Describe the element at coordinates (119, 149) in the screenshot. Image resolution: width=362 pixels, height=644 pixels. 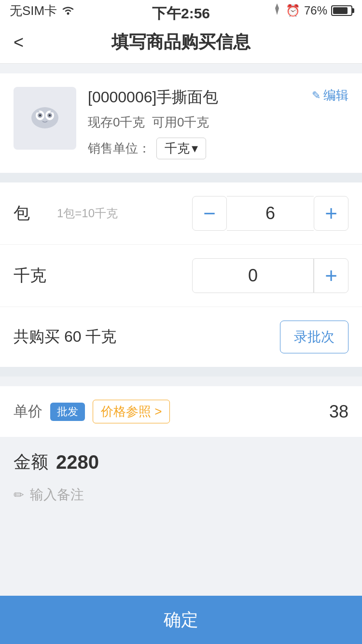
I see `unit-label: 销售单位：` at that location.